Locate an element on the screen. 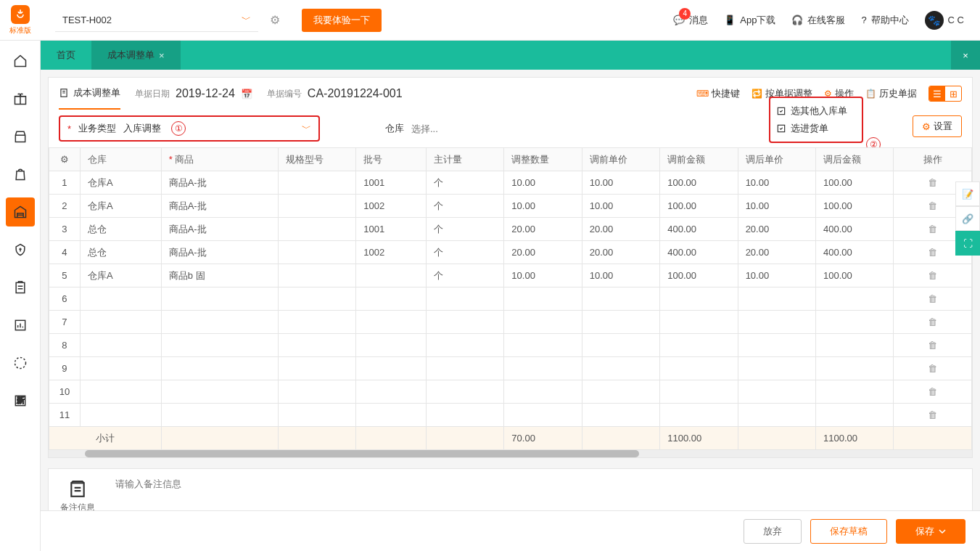 The width and height of the screenshot is (980, 551). avatar: 🐾 is located at coordinates (934, 20).